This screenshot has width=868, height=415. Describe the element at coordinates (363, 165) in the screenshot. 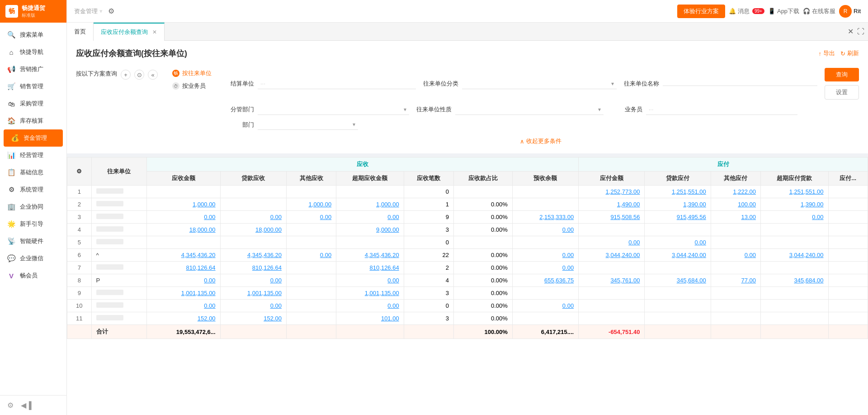

I see `col-ar-group-header: 应收` at that location.